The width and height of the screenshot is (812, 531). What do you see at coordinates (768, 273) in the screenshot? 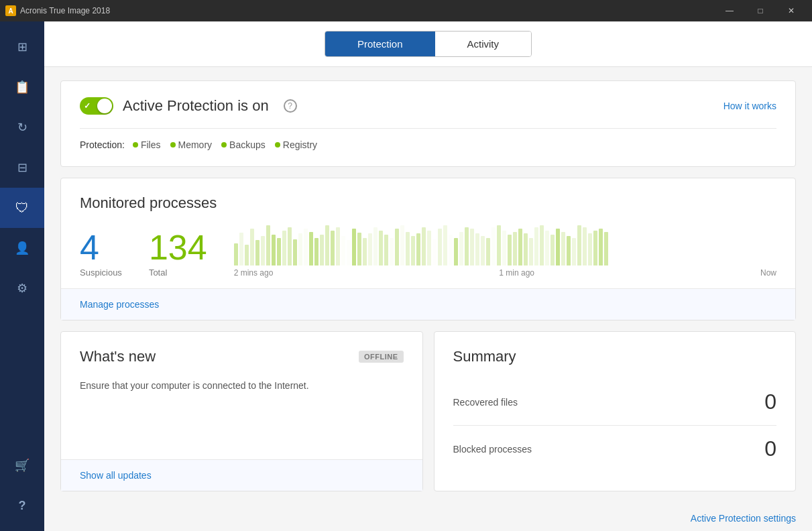
I see `timeline-right: Now` at bounding box center [768, 273].